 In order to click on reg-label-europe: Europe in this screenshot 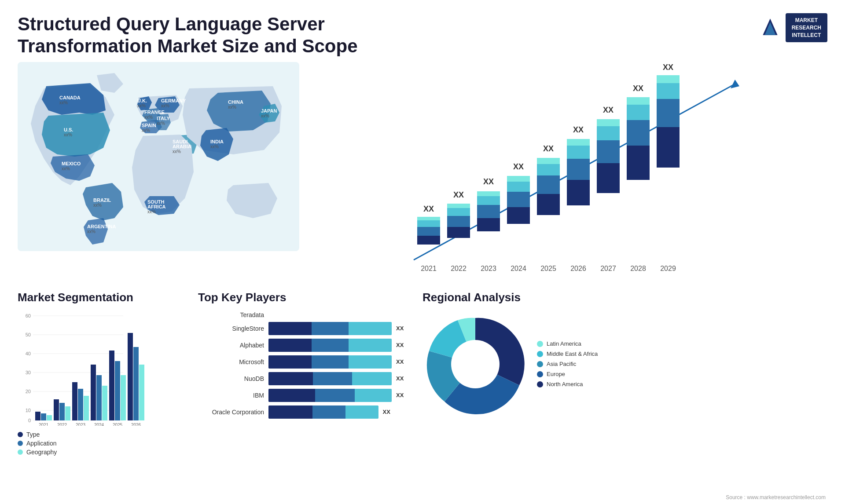, I will do `click(556, 374)`.